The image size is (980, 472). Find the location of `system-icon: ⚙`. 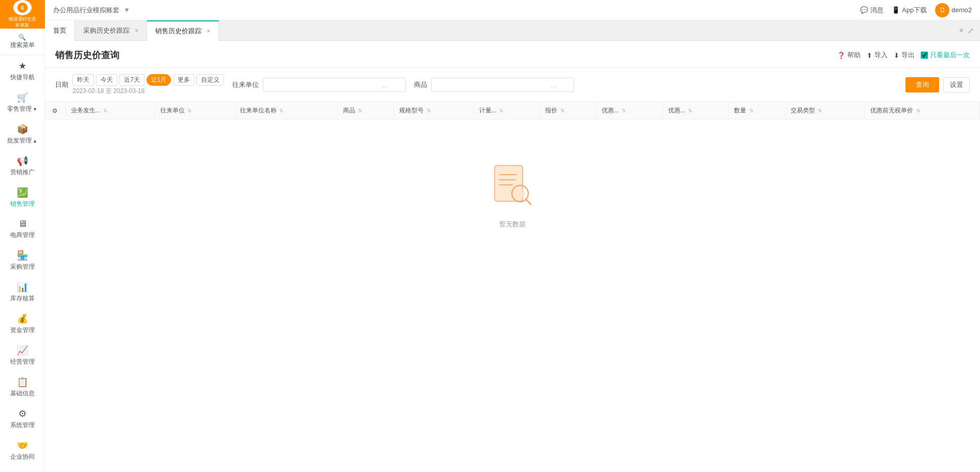

system-icon: ⚙ is located at coordinates (22, 414).